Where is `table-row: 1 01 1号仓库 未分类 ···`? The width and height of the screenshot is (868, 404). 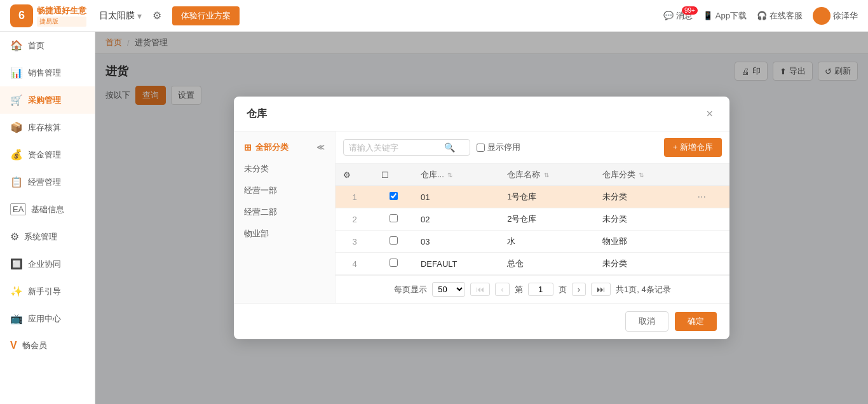 table-row: 1 01 1号仓库 未分类 ··· is located at coordinates (532, 197).